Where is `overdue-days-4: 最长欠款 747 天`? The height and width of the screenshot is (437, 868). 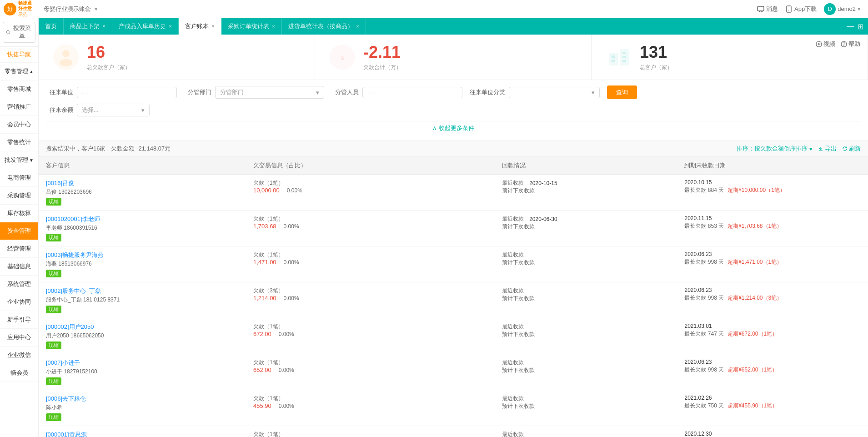 overdue-days-4: 最长欠款 747 天 is located at coordinates (704, 334).